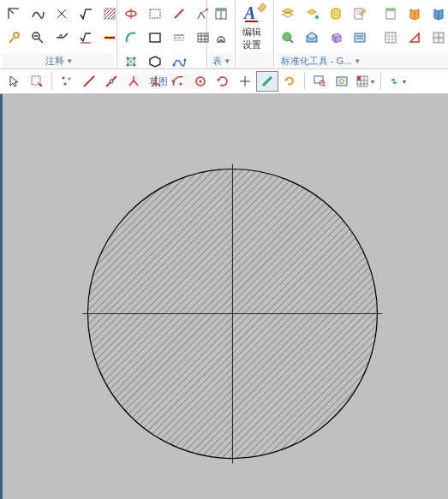 This screenshot has height=499, width=448. I want to click on omega-symbol-icon, so click(221, 38).